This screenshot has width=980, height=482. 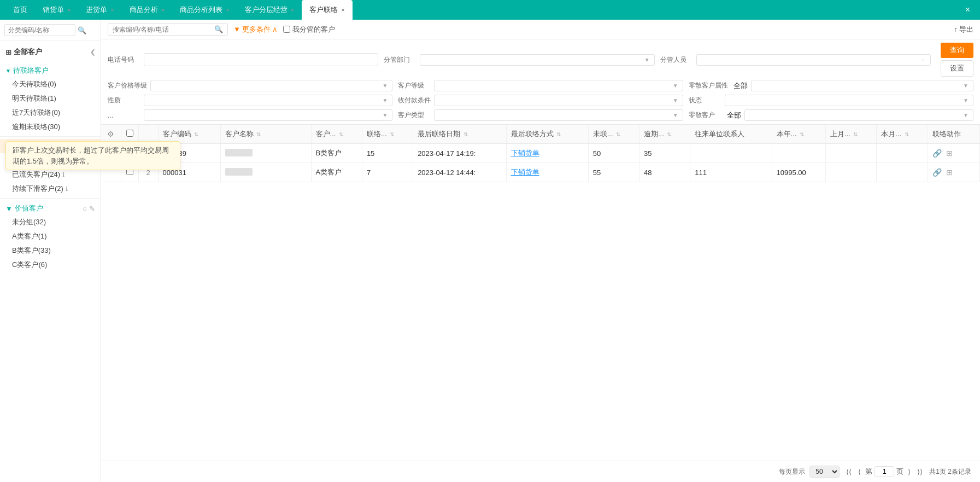 What do you see at coordinates (8, 71) in the screenshot?
I see `pending-arrow: ▼` at bounding box center [8, 71].